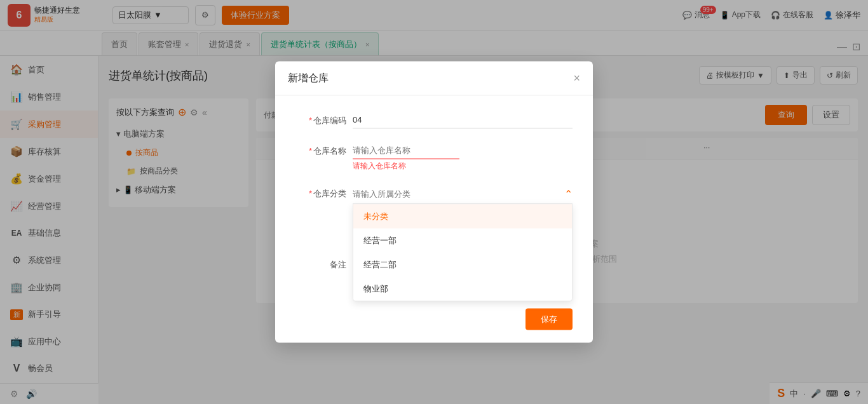 The image size is (868, 404). I want to click on category-field-row: 仓库分类 ⌃ 未分类 经营一部 经营二部 物业部, so click(434, 194).